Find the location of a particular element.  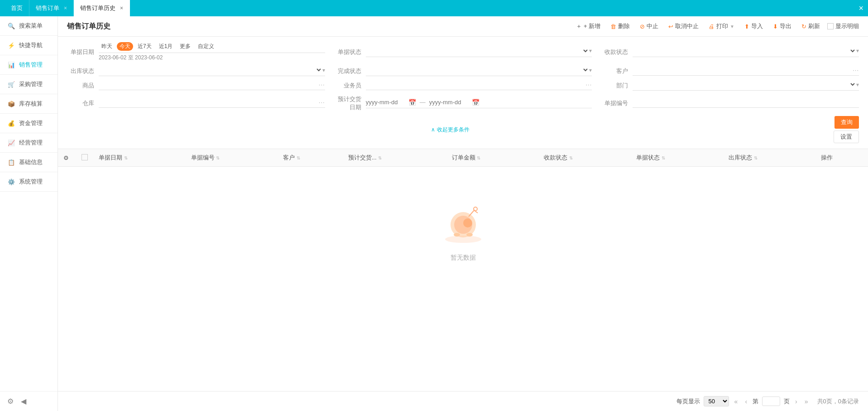

toolbar-delete-button: 🗑 删除 is located at coordinates (620, 26).